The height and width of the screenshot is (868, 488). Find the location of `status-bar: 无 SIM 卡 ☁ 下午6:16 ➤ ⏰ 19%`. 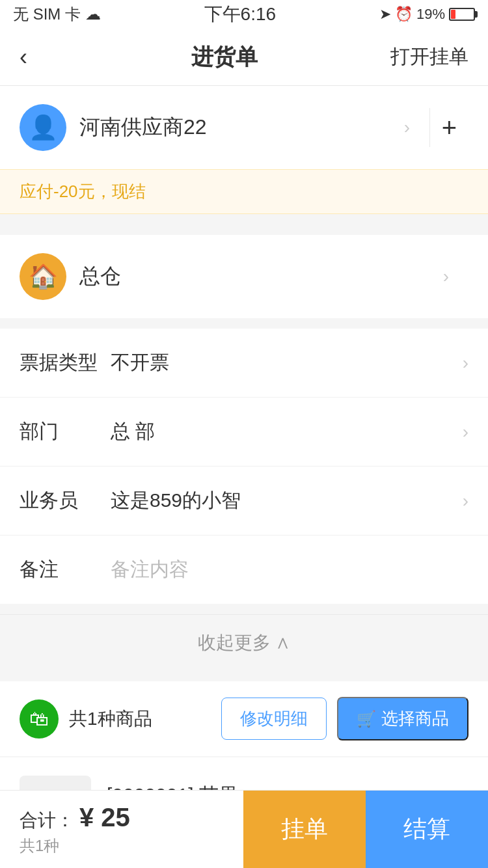

status-bar: 无 SIM 卡 ☁ 下午6:16 ➤ ⏰ 19% is located at coordinates (244, 14).